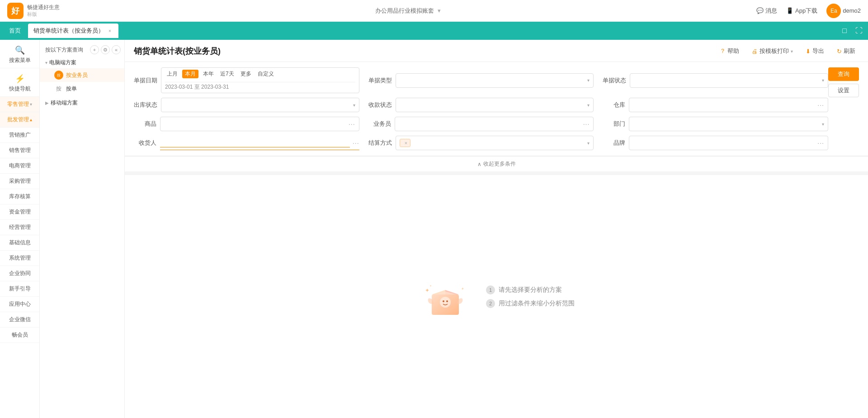  Describe the element at coordinates (729, 124) in the screenshot. I see `dept-control: ▾` at that location.